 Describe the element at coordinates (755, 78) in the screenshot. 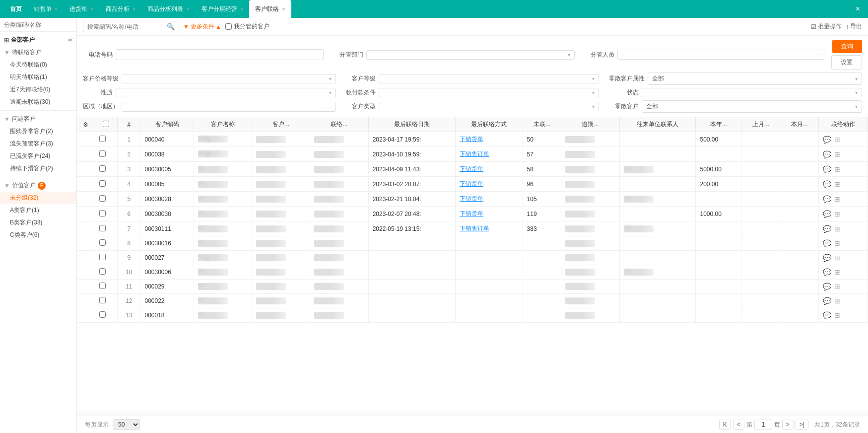

I see `filter-retail-attr-select: 全部 ▾` at that location.